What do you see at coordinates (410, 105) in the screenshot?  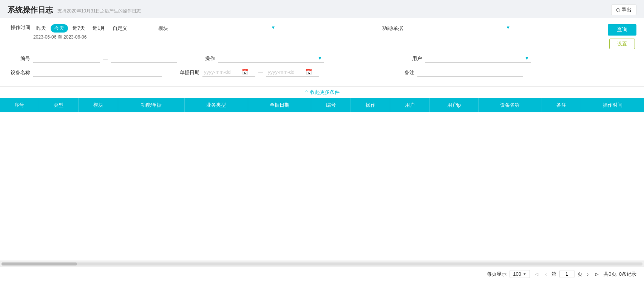 I see `col-user: 用户` at bounding box center [410, 105].